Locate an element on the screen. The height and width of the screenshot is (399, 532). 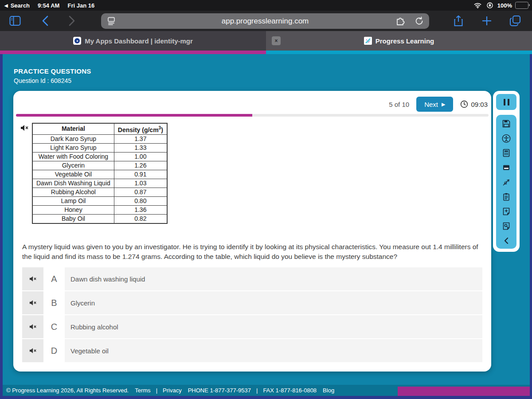
blog-link: Blog is located at coordinates (329, 390).